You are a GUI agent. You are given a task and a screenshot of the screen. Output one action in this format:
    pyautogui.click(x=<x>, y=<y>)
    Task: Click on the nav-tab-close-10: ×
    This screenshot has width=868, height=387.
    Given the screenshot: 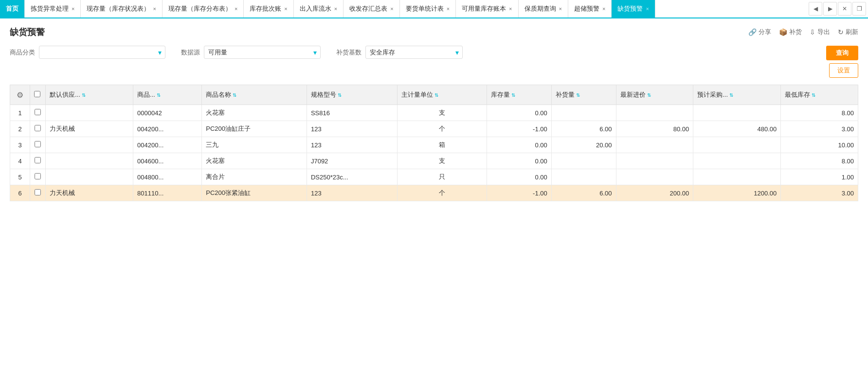 What is the action you would take?
    pyautogui.click(x=604, y=9)
    